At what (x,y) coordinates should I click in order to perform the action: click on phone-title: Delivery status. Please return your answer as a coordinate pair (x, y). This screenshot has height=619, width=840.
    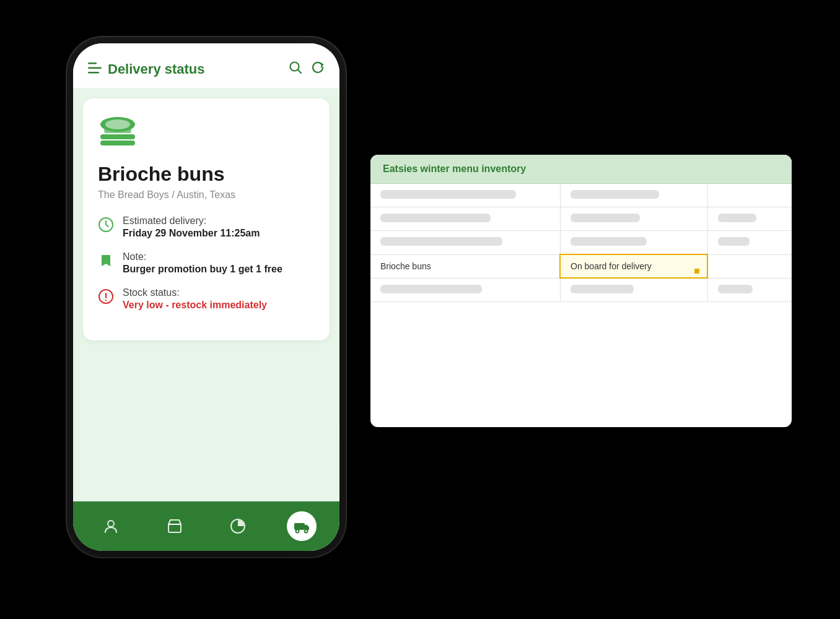
    Looking at the image, I should click on (156, 69).